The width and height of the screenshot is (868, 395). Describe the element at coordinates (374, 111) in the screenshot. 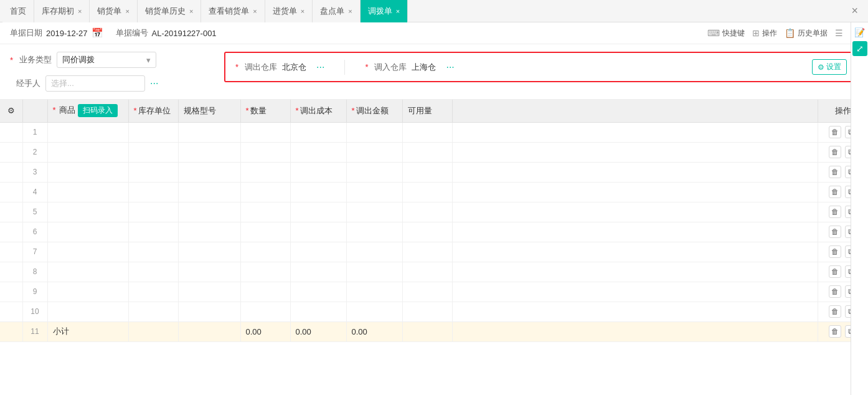

I see `col-header-amount: *调出金额` at that location.